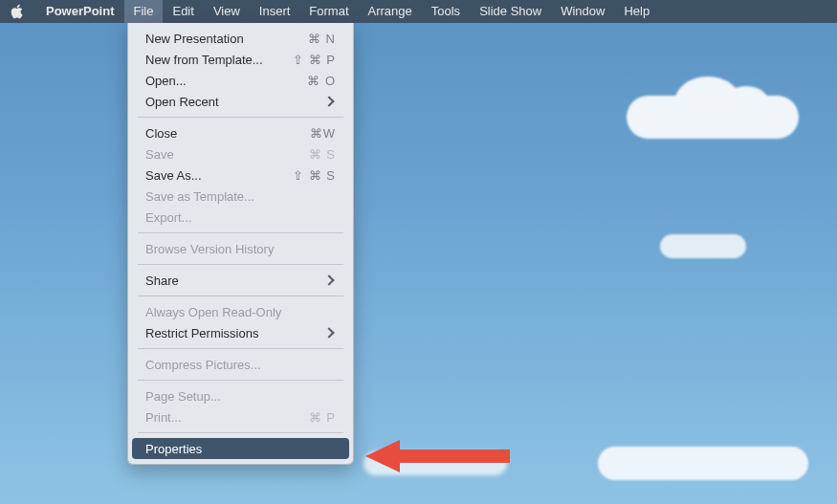  I want to click on menubar: PowerPoint FileEditViewInsertFormatArran…, so click(419, 11).